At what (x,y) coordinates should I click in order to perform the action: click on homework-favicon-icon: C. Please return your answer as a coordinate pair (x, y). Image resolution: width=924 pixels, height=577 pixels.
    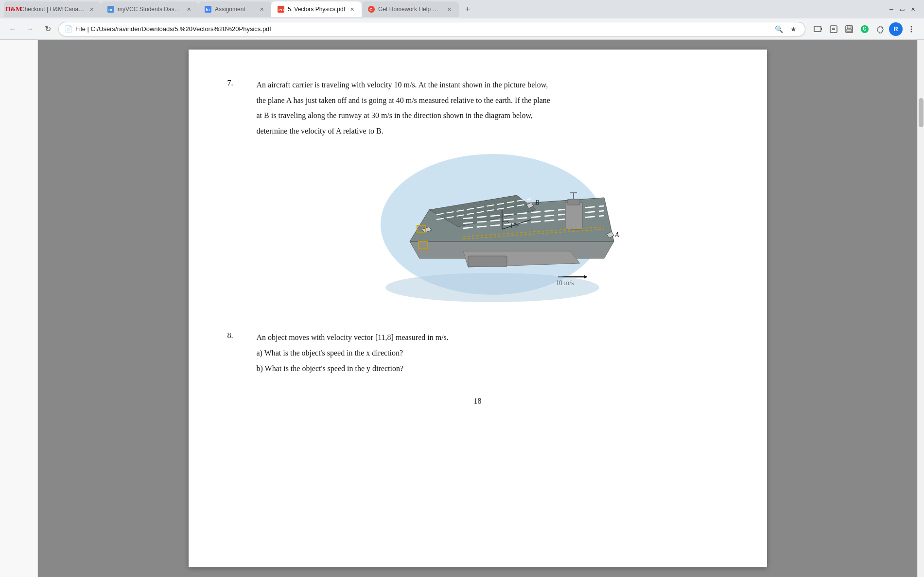
    Looking at the image, I should click on (371, 9).